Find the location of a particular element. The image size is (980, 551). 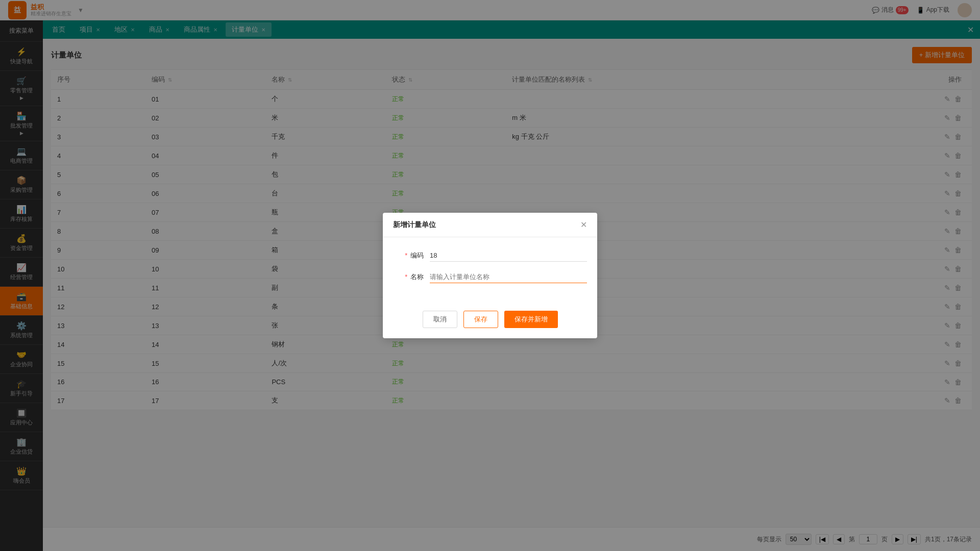

modal-header: 新增计量单位 ✕ is located at coordinates (490, 225).